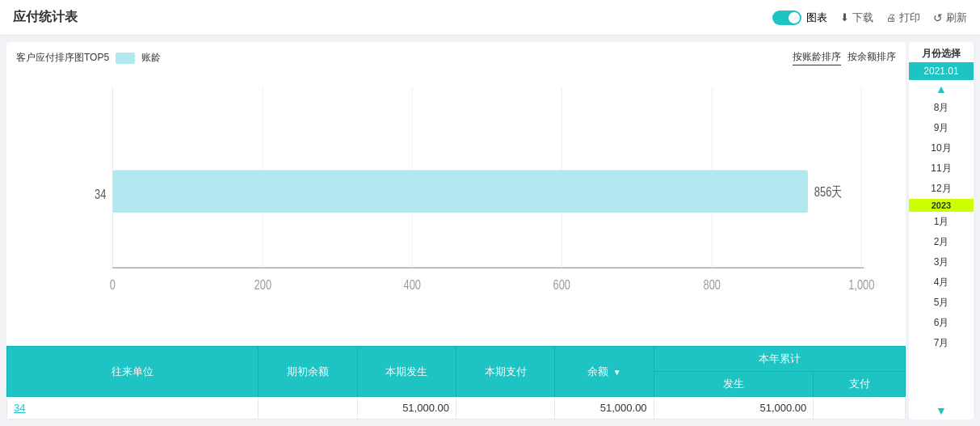 This screenshot has width=980, height=426. Describe the element at coordinates (100, 194) in the screenshot. I see `svg-text: 34` at that location.